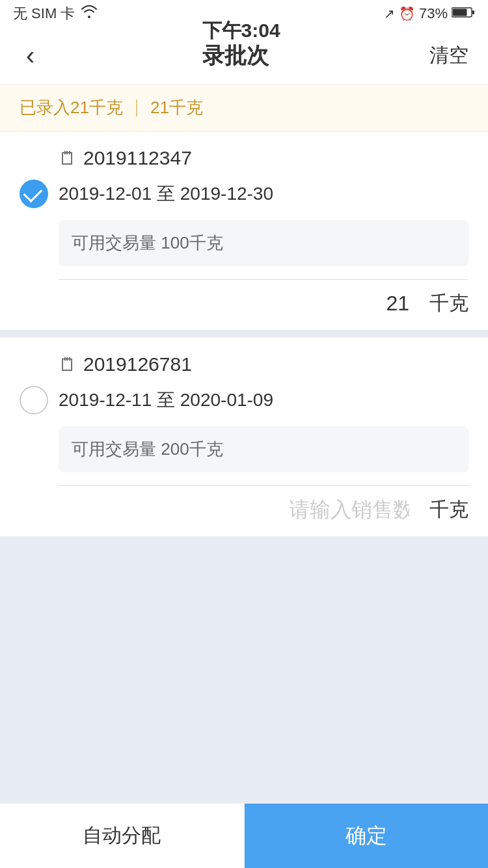 This screenshot has width=488, height=868. I want to click on batch-qty-2: 可用交易量 200千克, so click(264, 449).